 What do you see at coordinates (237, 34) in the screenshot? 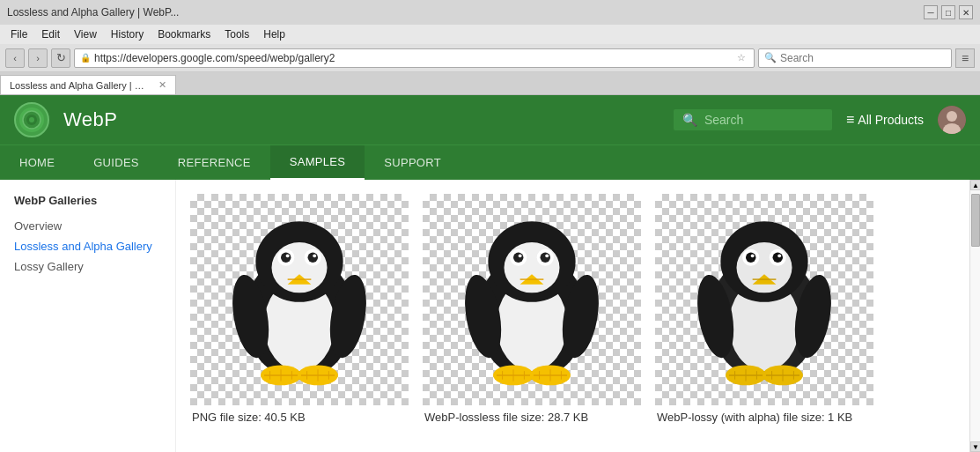
I see `menu-tools: Tools` at bounding box center [237, 34].